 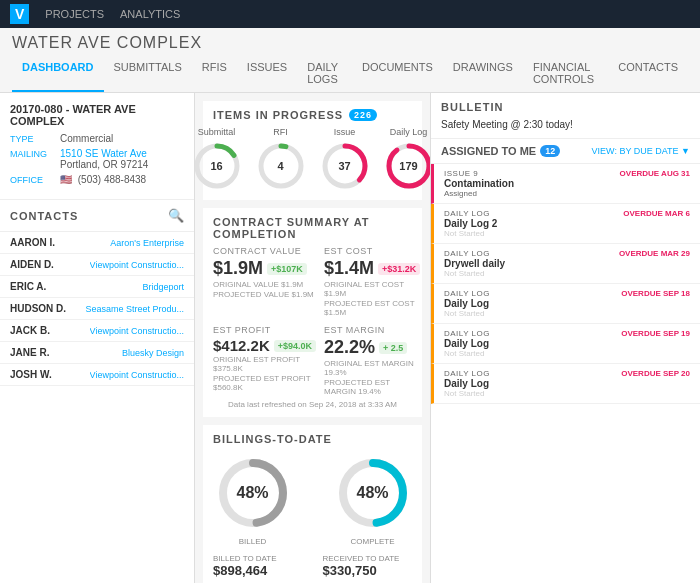 What do you see at coordinates (373, 500) in the screenshot?
I see `complete-donut-container: 48% COMPLETE` at bounding box center [373, 500].